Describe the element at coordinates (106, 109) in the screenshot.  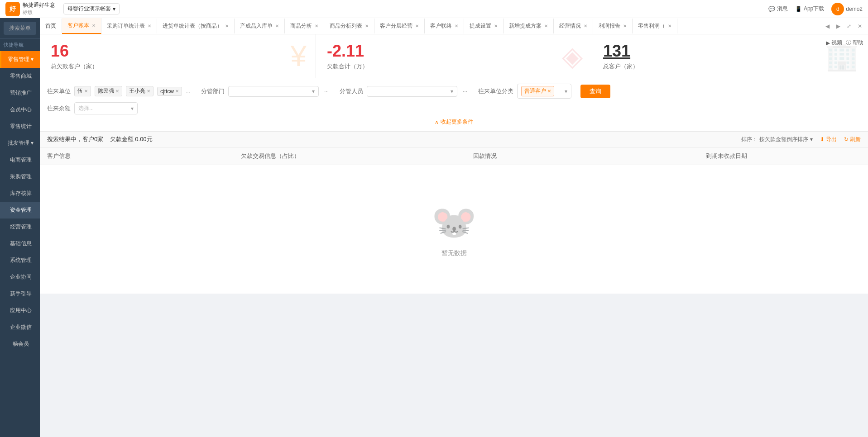
I see `balance-selector: 选择... ▾` at that location.